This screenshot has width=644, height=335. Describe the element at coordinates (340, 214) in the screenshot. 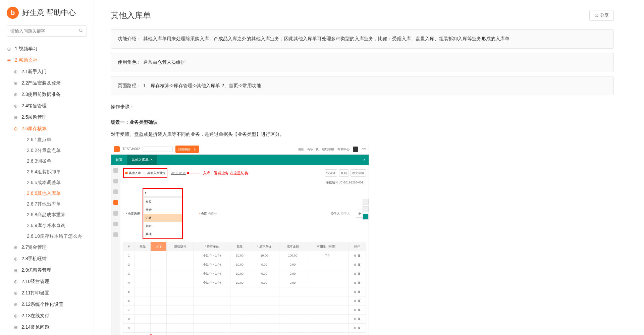

I see `emb-operator: 经手人 经手人` at that location.